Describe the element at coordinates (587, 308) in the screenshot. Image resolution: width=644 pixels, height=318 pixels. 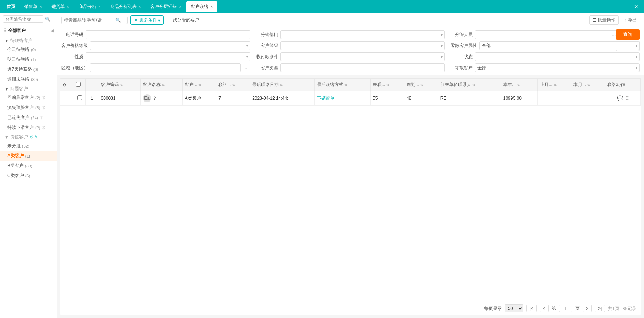
I see `next-page-button: >` at that location.